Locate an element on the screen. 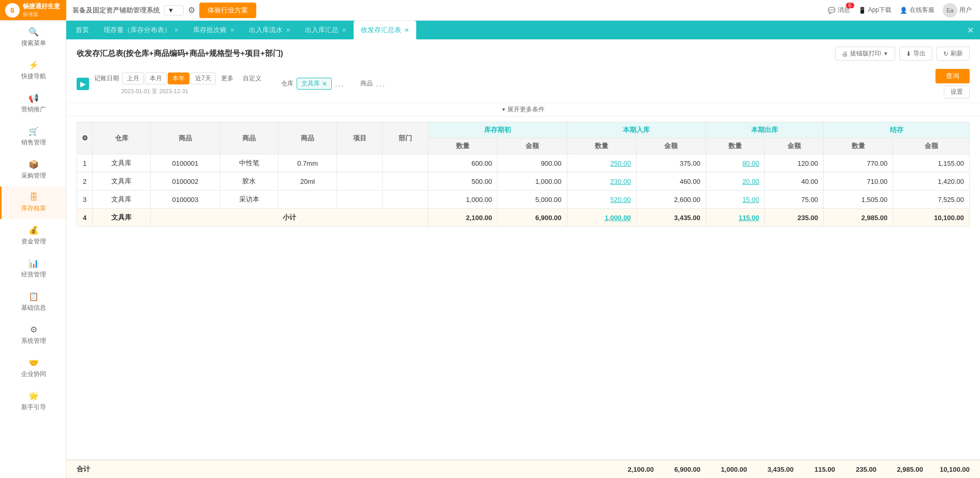  sidebar-item-search: 🔍 搜索菜单 is located at coordinates (33, 37).